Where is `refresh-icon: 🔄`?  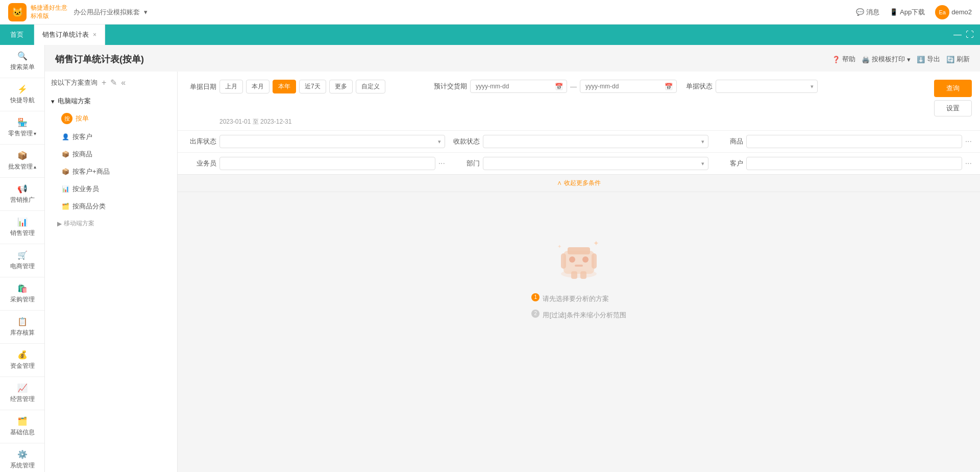 refresh-icon: 🔄 is located at coordinates (950, 59).